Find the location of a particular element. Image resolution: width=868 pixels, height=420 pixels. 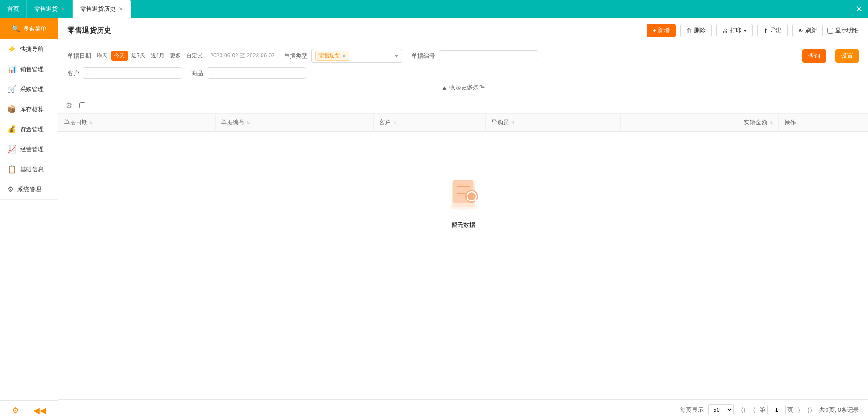

filter-row-1: 单据日期 昨天 今天 近7天 近1月 更多 自定义 2023-06-02 至 2… is located at coordinates (463, 56).